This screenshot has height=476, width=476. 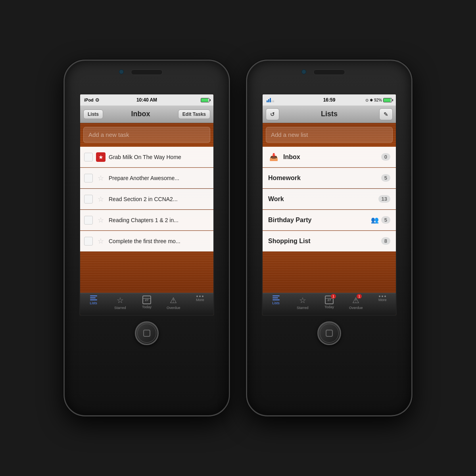 I want to click on list-name-homework: Homework, so click(x=324, y=178).